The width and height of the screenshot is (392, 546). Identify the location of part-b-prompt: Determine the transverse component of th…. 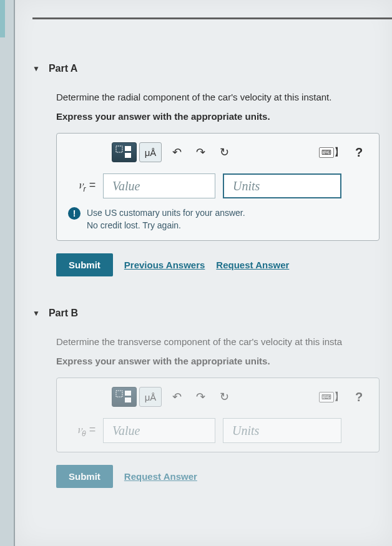
(224, 342).